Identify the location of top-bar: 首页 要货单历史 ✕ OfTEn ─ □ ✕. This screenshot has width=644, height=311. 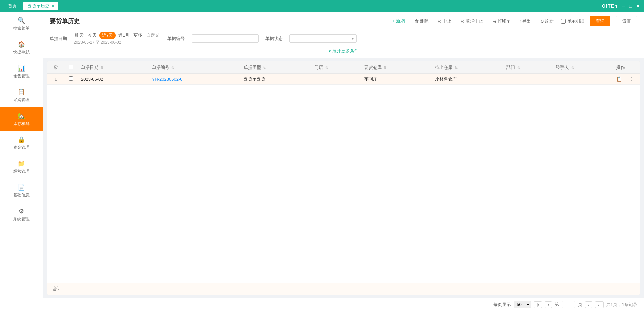
(322, 6).